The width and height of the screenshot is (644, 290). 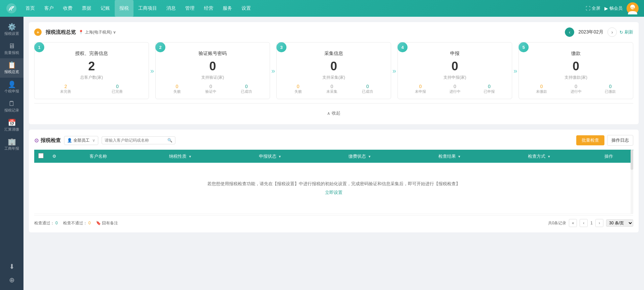 What do you see at coordinates (633, 8) in the screenshot?
I see `avatar: iTA` at bounding box center [633, 8].